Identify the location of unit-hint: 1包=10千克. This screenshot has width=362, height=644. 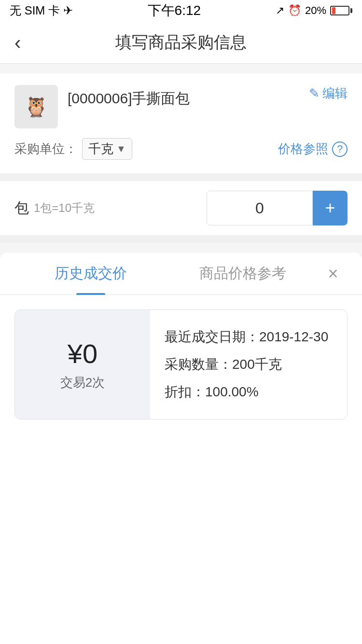
(64, 208).